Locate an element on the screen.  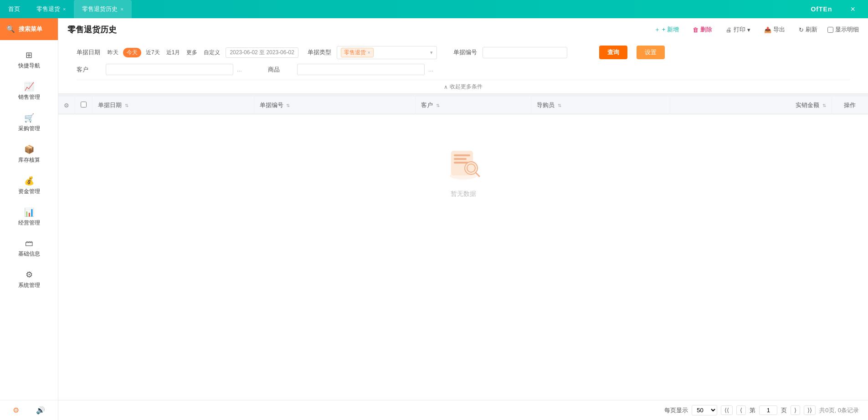
sales-icon: 📈 is located at coordinates (29, 87).